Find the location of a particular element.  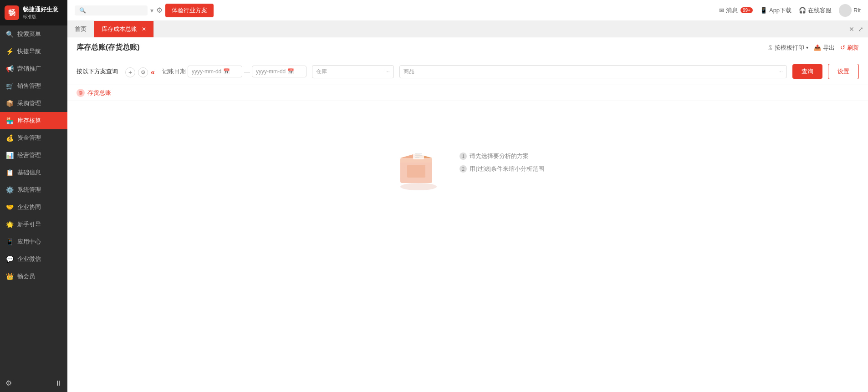

search-icon: 🔍 is located at coordinates (10, 34).